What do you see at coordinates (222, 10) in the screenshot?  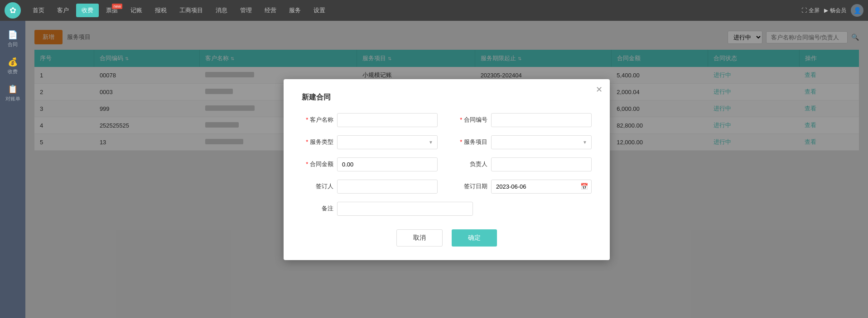 I see `nav-item-xiaoxi: 消息` at bounding box center [222, 10].